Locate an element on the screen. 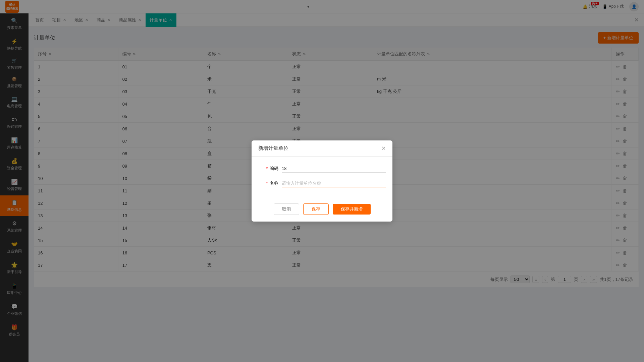  code-label: * 编码 is located at coordinates (268, 169).